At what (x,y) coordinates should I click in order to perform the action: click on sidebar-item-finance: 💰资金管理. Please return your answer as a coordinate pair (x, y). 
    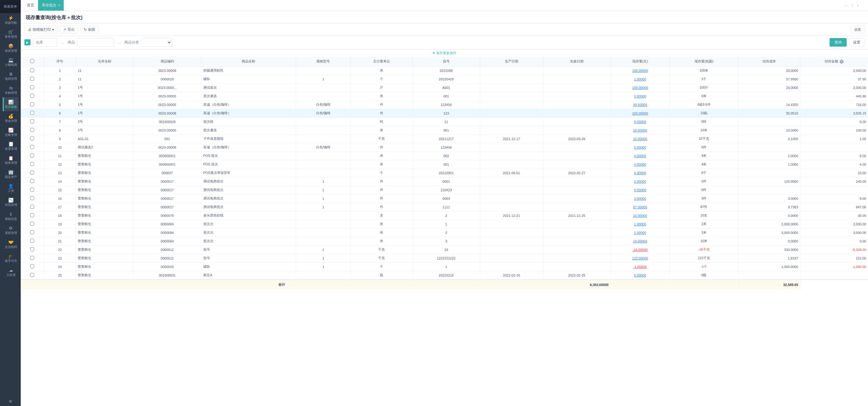
    Looking at the image, I should click on (10, 118).